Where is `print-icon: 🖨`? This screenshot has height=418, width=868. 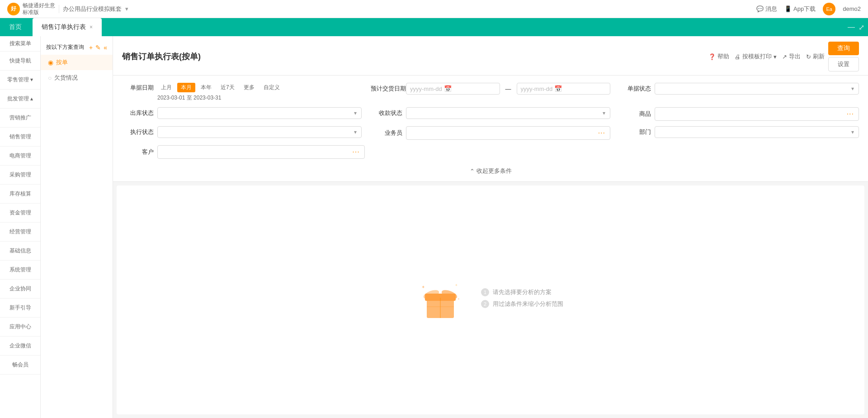 print-icon: 🖨 is located at coordinates (738, 57).